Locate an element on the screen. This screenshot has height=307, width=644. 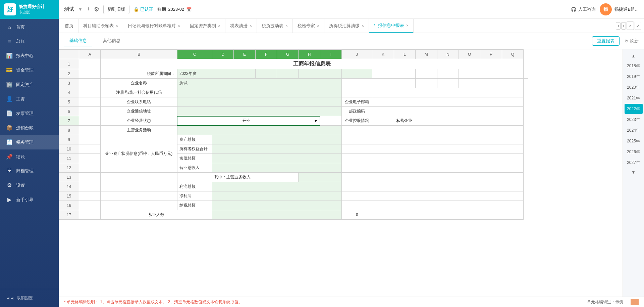
sidebar-item-guide: ▶ 新手引导 is located at coordinates (30, 200).